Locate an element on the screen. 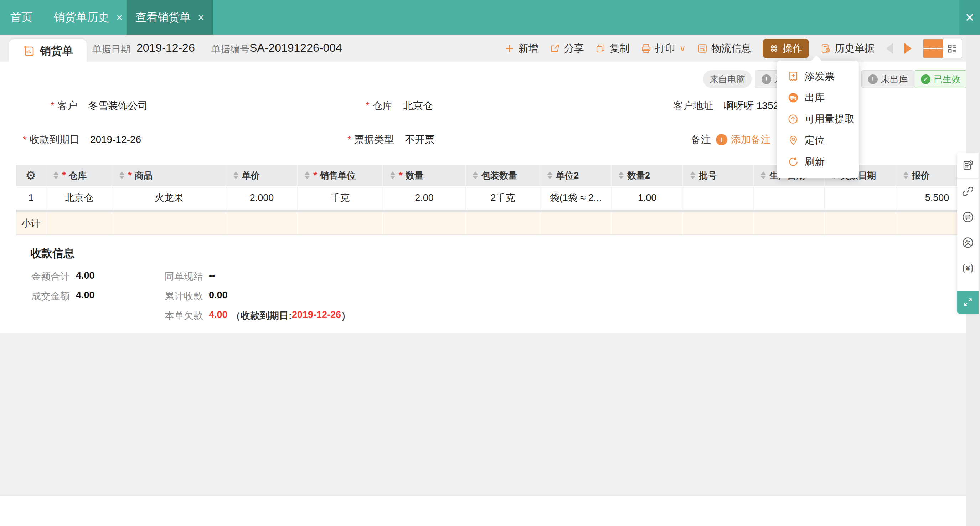 The height and width of the screenshot is (526, 980). cell-exp-date is located at coordinates (861, 198).